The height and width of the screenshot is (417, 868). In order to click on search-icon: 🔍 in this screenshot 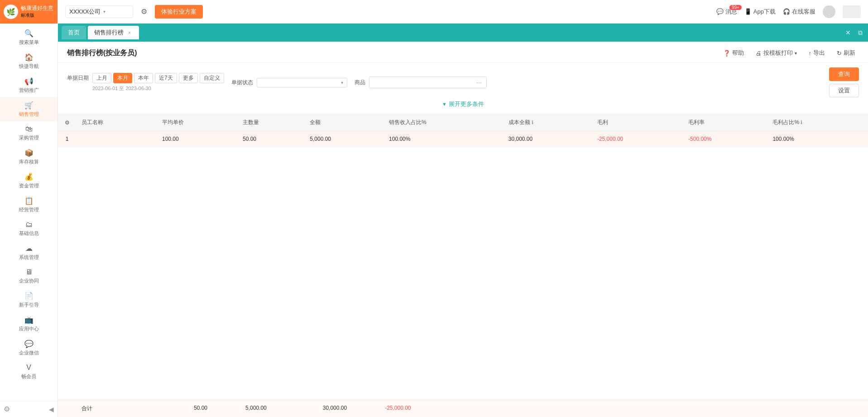, I will do `click(29, 34)`.